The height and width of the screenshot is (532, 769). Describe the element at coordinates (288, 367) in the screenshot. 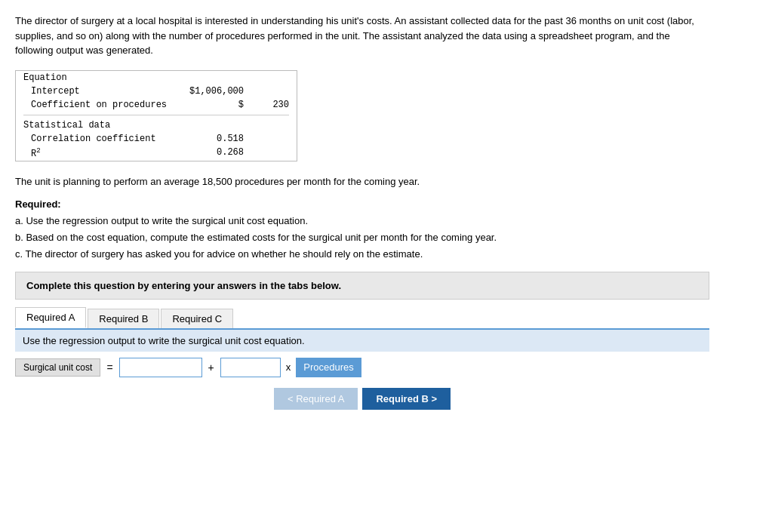

I see `eq-x-sign: x` at that location.